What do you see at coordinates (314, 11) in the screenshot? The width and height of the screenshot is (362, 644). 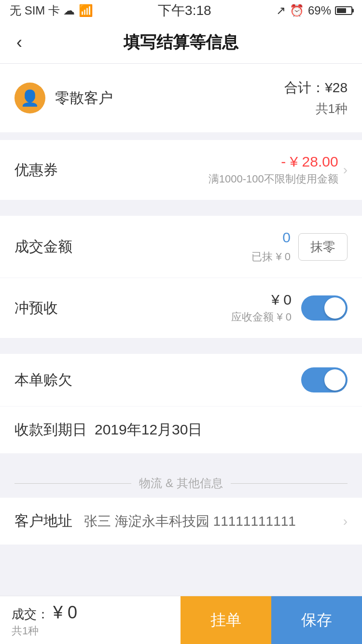 I see `status-right: ↗ ⏰ 69%` at bounding box center [314, 11].